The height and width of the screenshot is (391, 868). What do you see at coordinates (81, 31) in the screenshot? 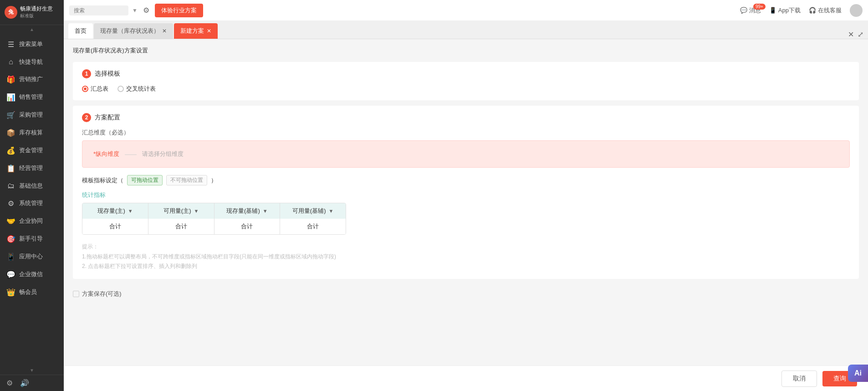
I see `tab-home-label: 首页` at bounding box center [81, 31].